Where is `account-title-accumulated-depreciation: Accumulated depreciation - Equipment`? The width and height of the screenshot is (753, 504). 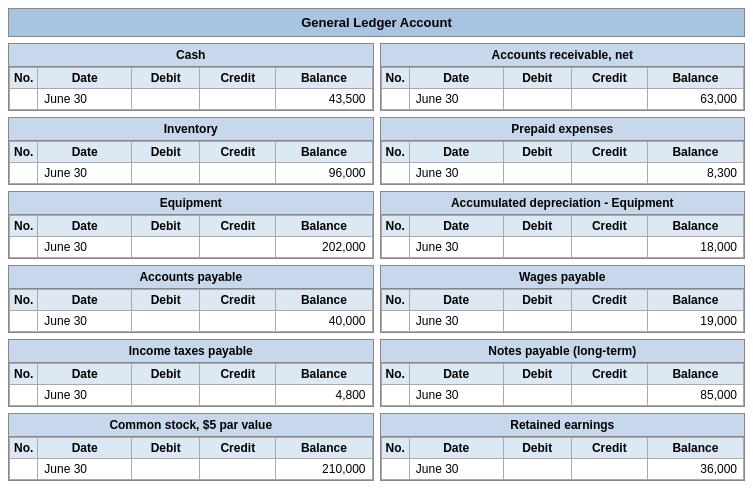
account-title-accumulated-depreciation: Accumulated depreciation - Equipment is located at coordinates (563, 204).